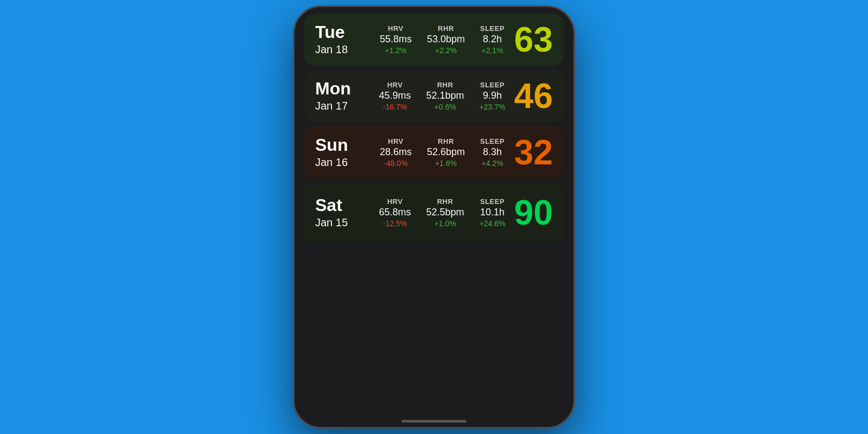 The width and height of the screenshot is (868, 434). I want to click on rhr-col-tue: RHR 53.0bpm +2.2%, so click(446, 40).